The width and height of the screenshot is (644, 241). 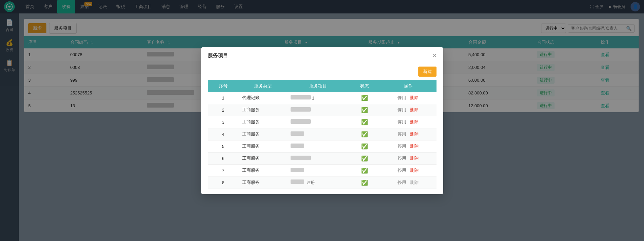 What do you see at coordinates (322, 170) in the screenshot?
I see `list-item: 7 工商服务 ✅ 停用 删除` at bounding box center [322, 170].